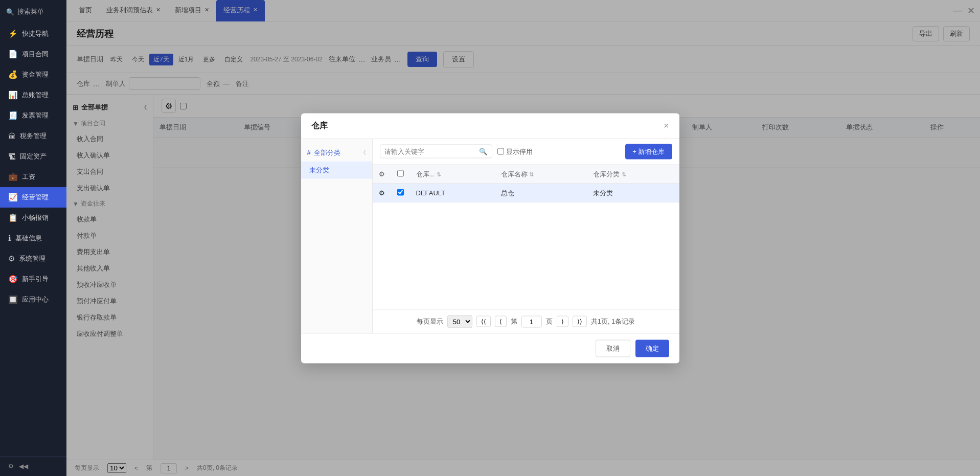 Image resolution: width=980 pixels, height=476 pixels. Describe the element at coordinates (35, 116) in the screenshot. I see `sidebar-label-invoice-management: 发票管理` at that location.